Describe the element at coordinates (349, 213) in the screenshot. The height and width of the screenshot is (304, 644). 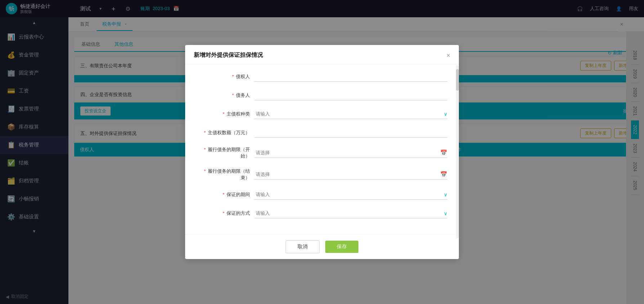
I see `field-guarantee-method-input` at that location.